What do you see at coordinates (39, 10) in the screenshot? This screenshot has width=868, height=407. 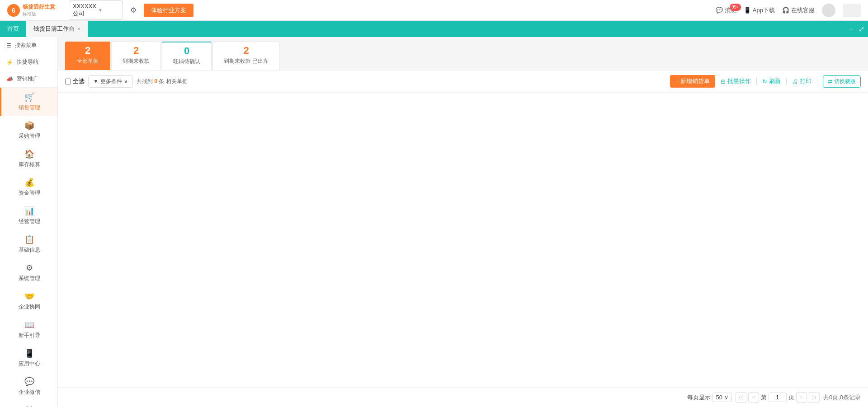 I see `logo-text: 畅捷通好生意 标准版` at bounding box center [39, 10].